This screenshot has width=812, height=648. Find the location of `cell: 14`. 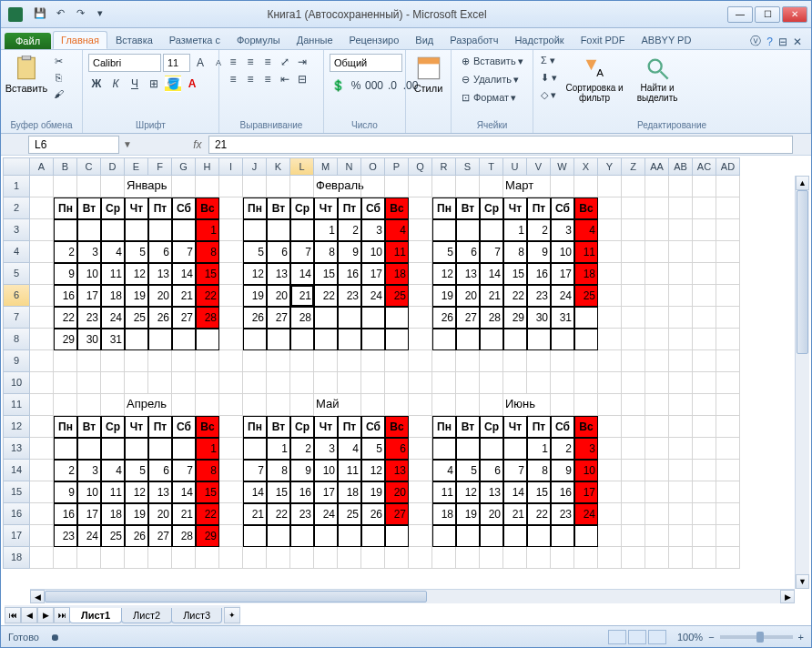

cell: 14 is located at coordinates (184, 274).